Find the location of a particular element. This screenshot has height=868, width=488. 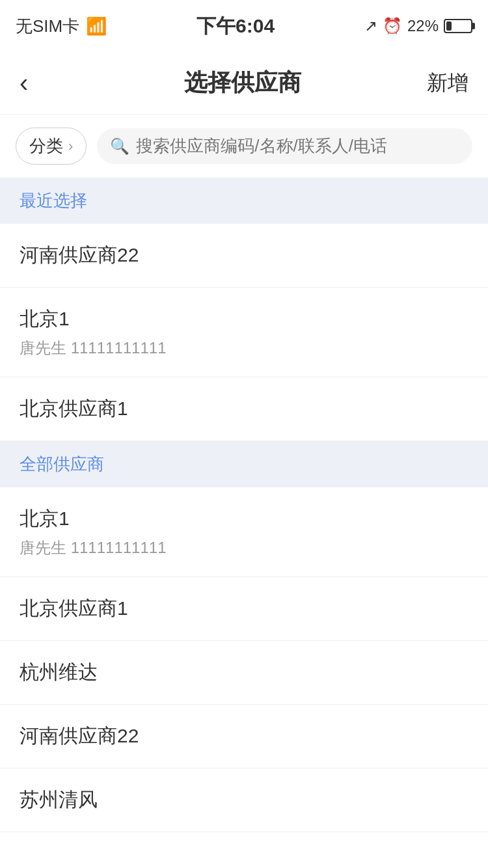

chevron-right-icon: › is located at coordinates (70, 146).